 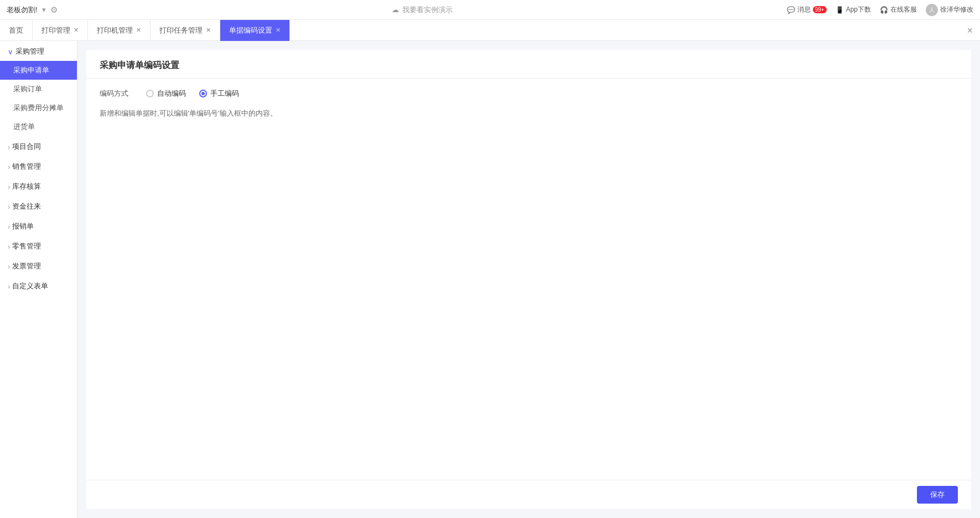 I want to click on dropdown-icon: ▾, so click(x=44, y=10).